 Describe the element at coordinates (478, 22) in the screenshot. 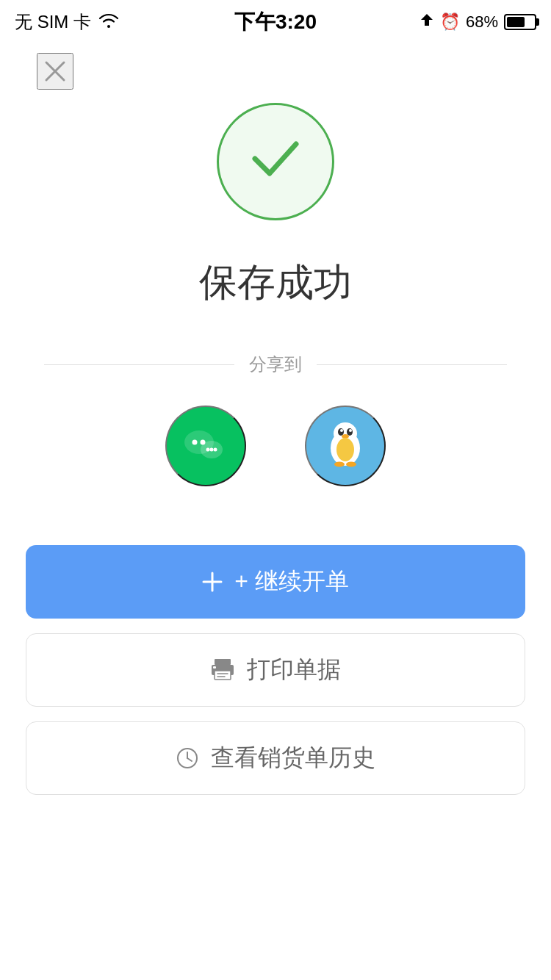

I see `status-right: ⏰ 68%` at that location.